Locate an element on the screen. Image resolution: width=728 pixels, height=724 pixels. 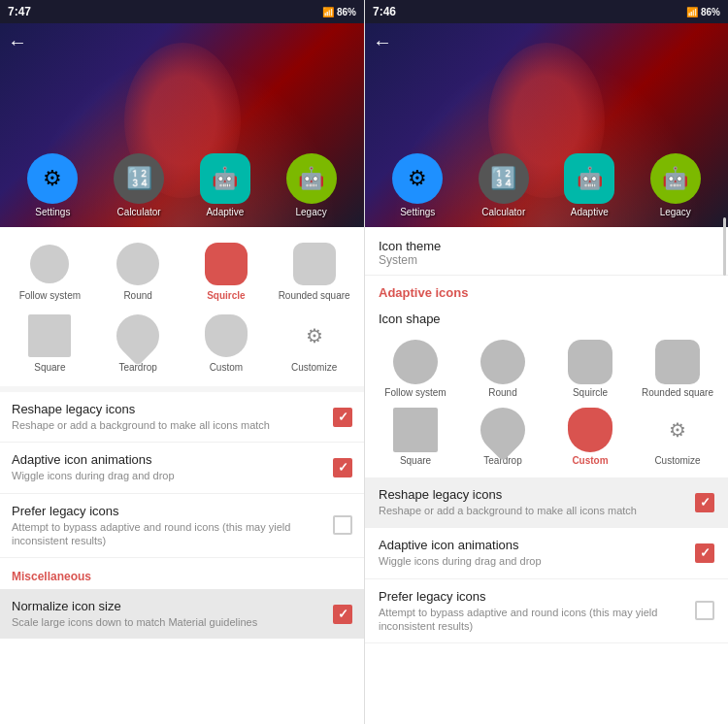
left-app-adaptive: 🤖 Adaptive is located at coordinates (225, 185).